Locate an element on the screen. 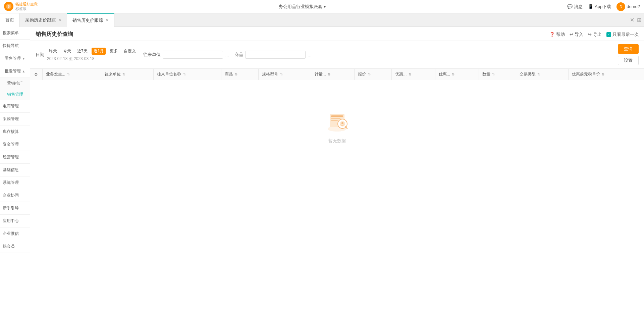  date-opt-last7: 近7天 is located at coordinates (83, 51).